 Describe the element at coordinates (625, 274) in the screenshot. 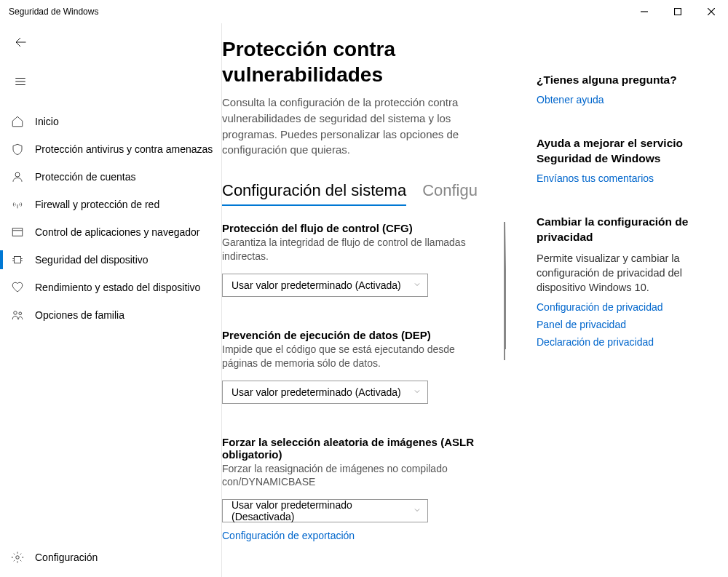

I see `privacy-description: Permite visualizar y cambiar la configur…` at that location.